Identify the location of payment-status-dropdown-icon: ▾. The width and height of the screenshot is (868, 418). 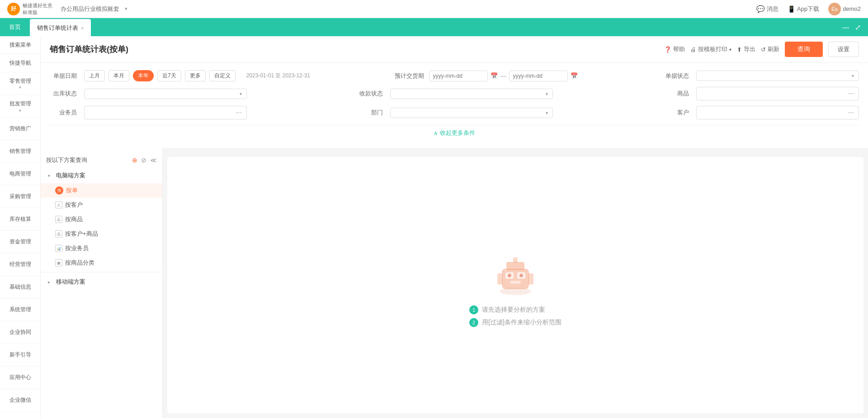
(547, 94).